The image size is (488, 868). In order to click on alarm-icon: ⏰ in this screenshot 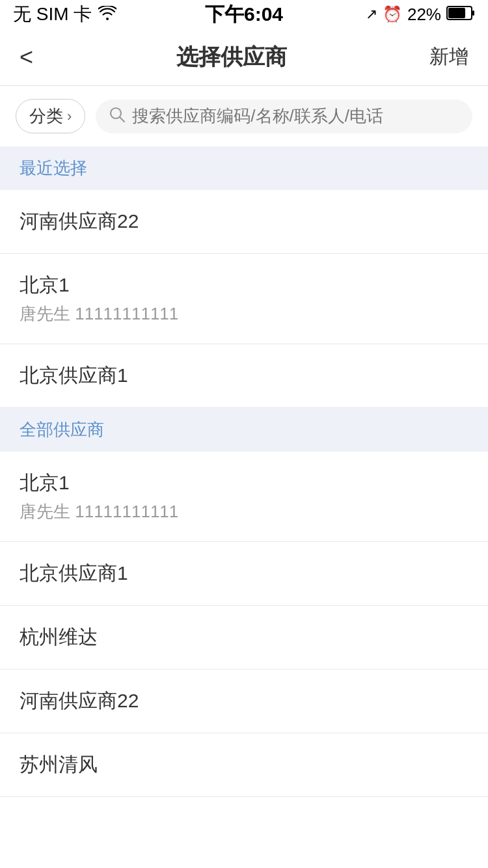, I will do `click(392, 14)`.